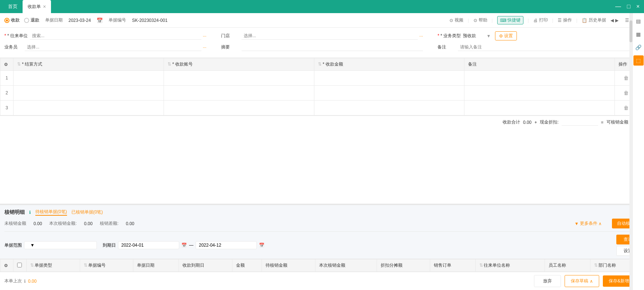 This screenshot has height=290, width=644. What do you see at coordinates (617, 20) in the screenshot?
I see `next-icon: ▶` at bounding box center [617, 20].